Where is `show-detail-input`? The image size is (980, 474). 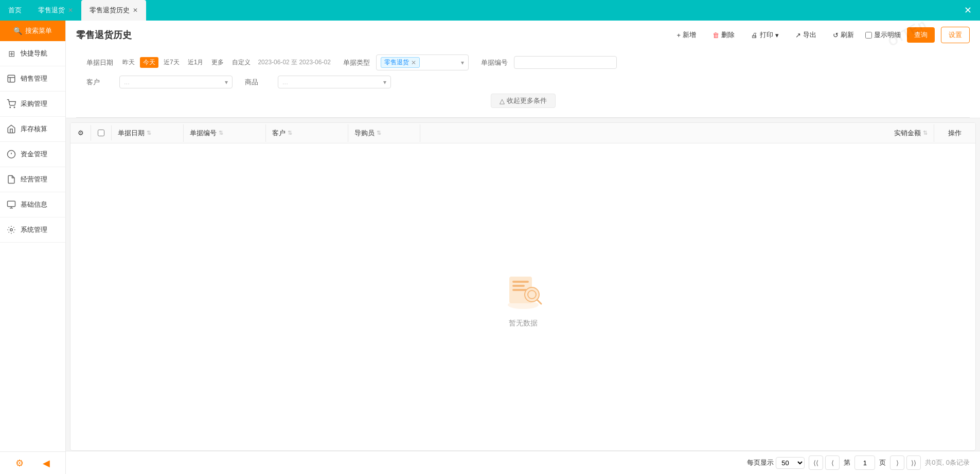 show-detail-input is located at coordinates (868, 35).